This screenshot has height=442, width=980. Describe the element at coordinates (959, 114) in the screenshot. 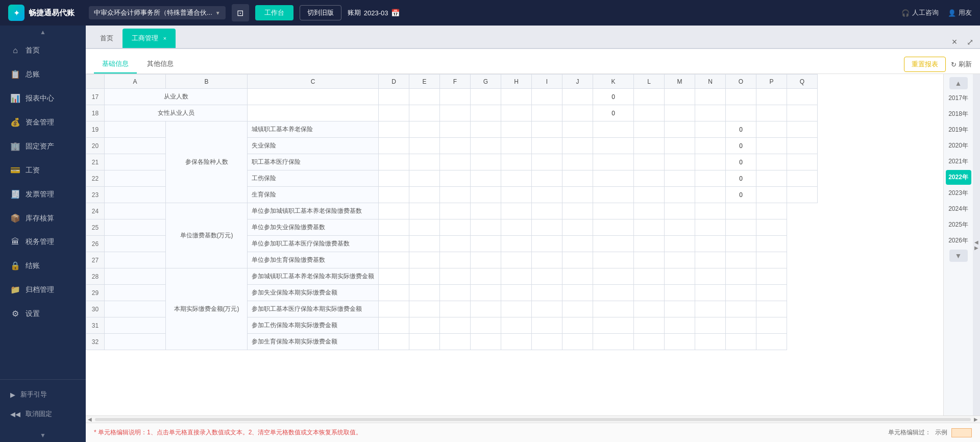

I see `year-item-2018: 2018年` at that location.